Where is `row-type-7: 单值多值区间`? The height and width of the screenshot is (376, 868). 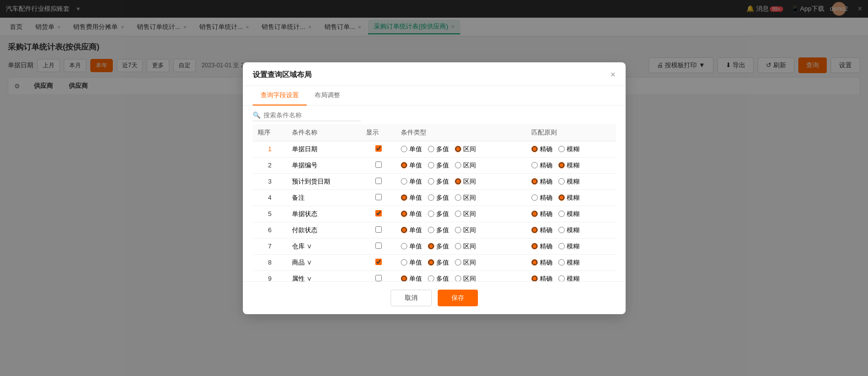
row-type-7: 单值多值区间 is located at coordinates (461, 246).